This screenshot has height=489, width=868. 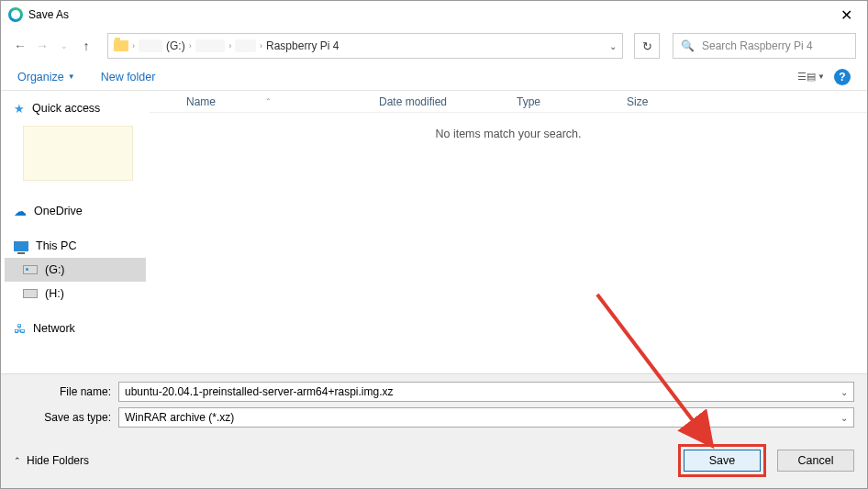 I want to click on app-icon, so click(x=16, y=15).